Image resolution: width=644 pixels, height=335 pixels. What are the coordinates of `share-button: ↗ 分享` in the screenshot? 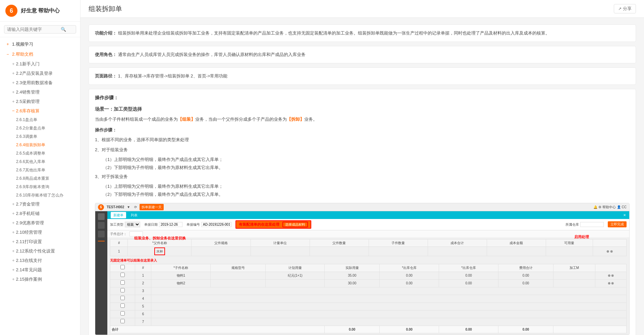 It's located at (625, 9).